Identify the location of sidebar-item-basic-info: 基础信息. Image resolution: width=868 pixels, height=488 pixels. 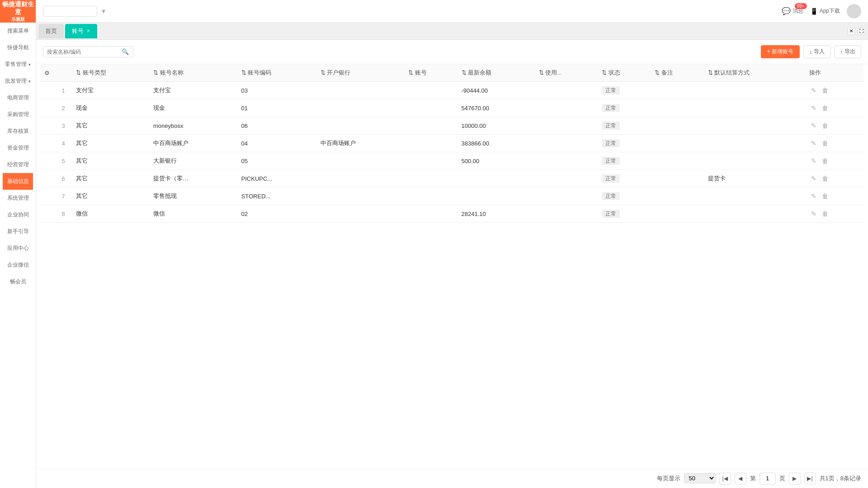
(18, 182).